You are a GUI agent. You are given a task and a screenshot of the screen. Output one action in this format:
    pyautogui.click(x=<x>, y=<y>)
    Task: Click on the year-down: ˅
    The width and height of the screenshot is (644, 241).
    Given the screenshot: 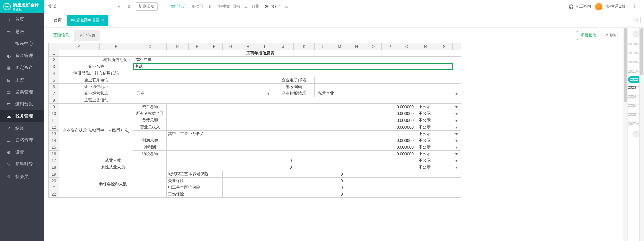 What is the action you would take?
    pyautogui.click(x=636, y=134)
    